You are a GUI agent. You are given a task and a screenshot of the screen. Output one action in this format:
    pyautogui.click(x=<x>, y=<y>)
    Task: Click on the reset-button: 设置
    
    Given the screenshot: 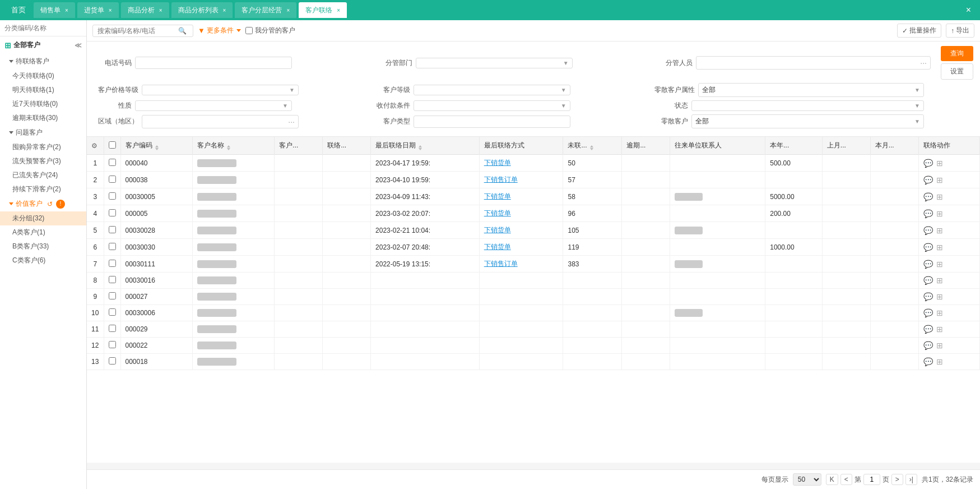 What is the action you would take?
    pyautogui.click(x=957, y=72)
    